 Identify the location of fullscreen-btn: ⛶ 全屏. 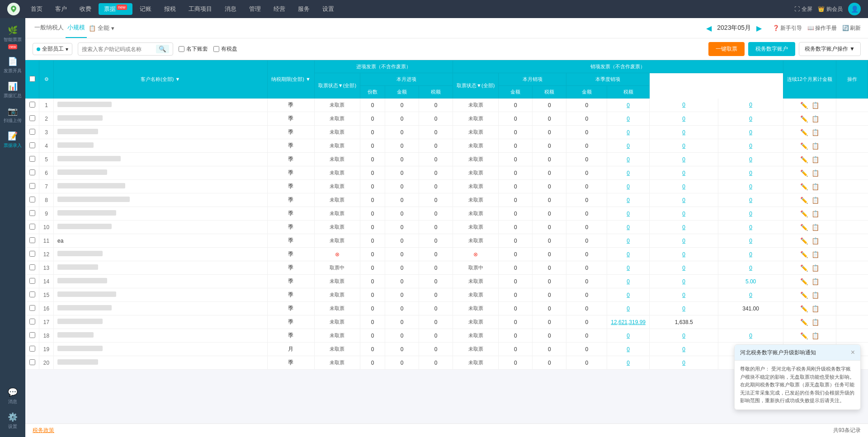
(803, 9).